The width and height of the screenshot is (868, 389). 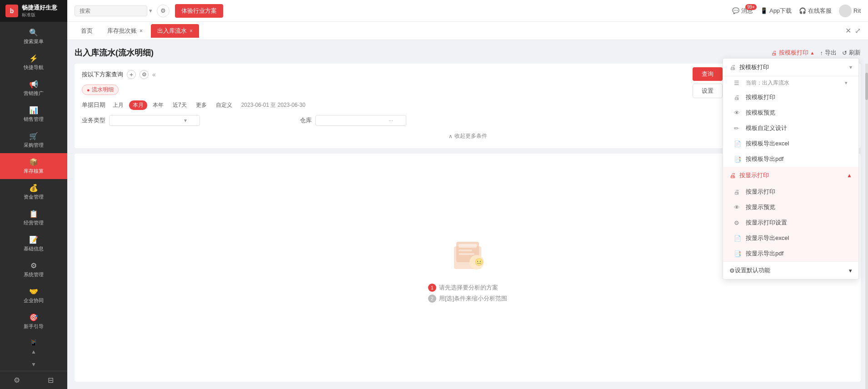 What do you see at coordinates (732, 271) in the screenshot?
I see `set-default-icon: ⚙` at bounding box center [732, 271].